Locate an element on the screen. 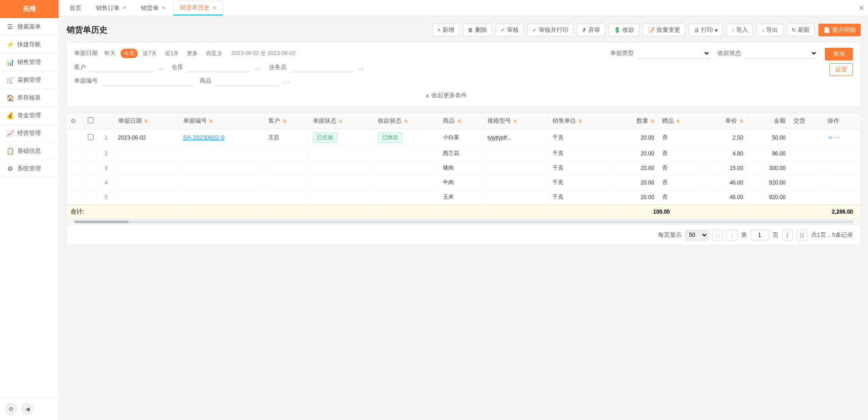 Image resolution: width=868 pixels, height=420 pixels. date-tag-yesterday: 昨天 is located at coordinates (110, 54).